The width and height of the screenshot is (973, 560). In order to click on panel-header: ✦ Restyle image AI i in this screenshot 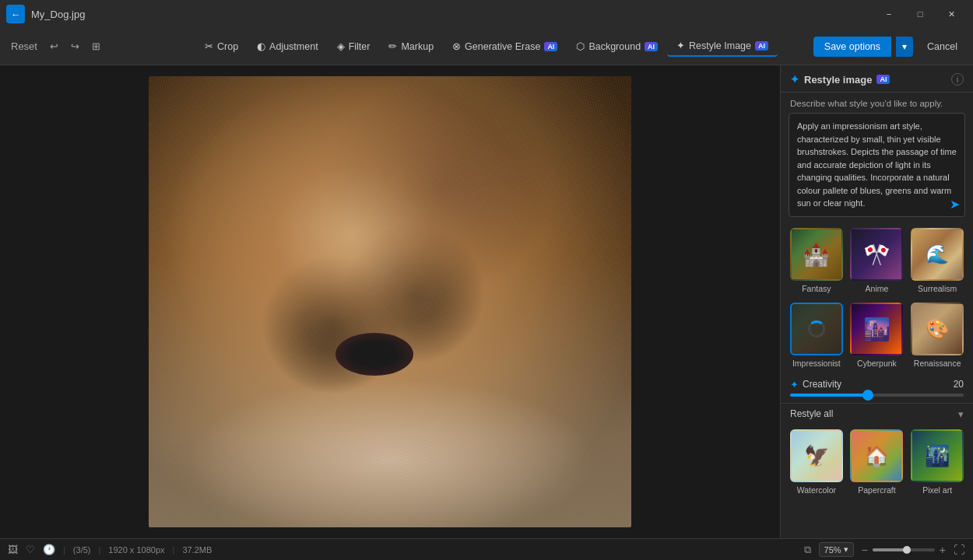, I will do `click(876, 79)`.